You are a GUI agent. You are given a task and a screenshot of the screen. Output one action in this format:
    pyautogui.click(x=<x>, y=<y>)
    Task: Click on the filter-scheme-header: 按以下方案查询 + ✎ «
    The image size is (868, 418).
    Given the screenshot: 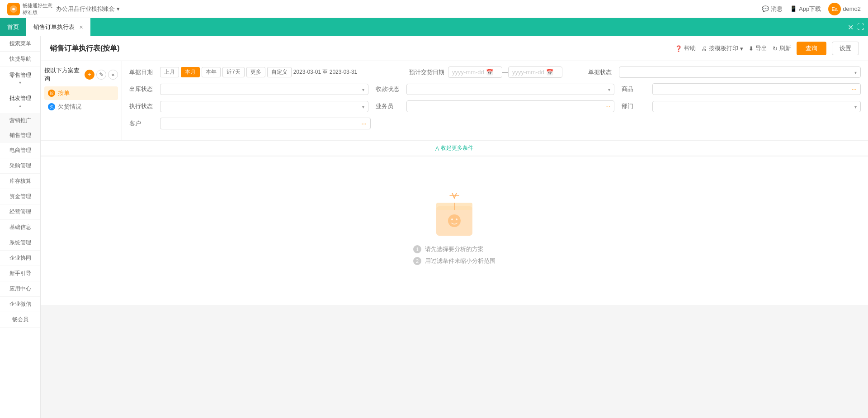 What is the action you would take?
    pyautogui.click(x=81, y=75)
    